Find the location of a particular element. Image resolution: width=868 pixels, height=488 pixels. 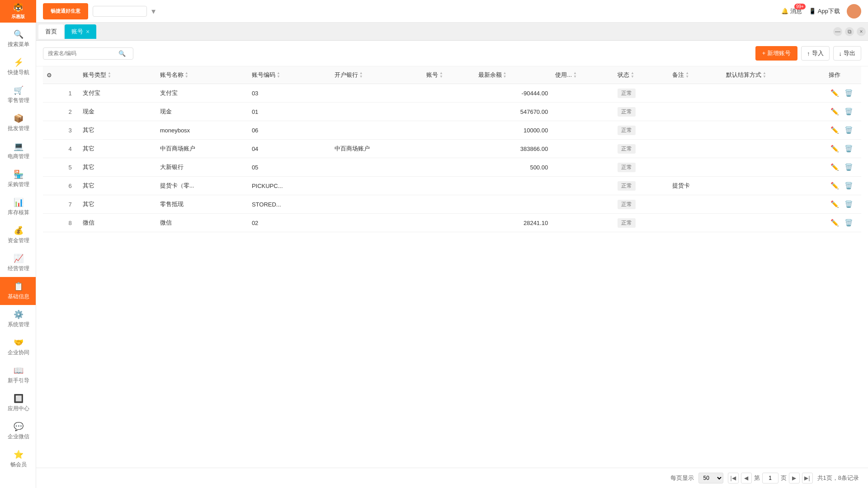

export-button: ↓ 导出 is located at coordinates (847, 53).